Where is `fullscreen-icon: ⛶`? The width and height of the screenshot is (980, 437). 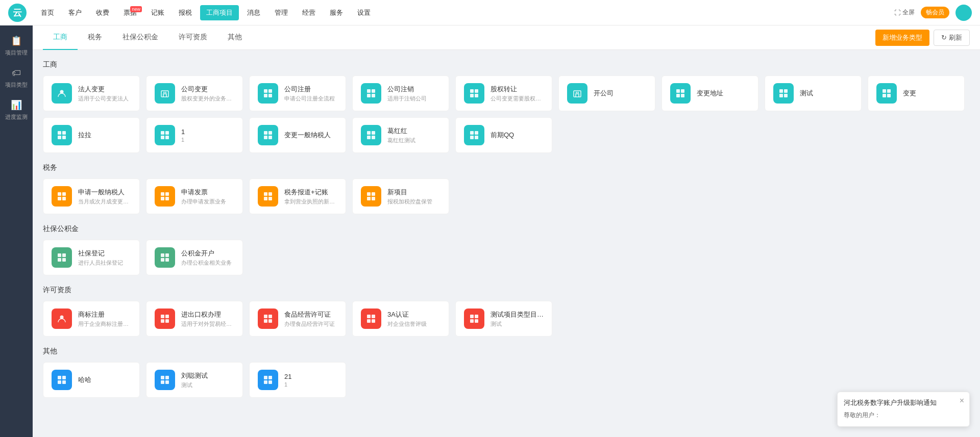 fullscreen-icon: ⛶ is located at coordinates (897, 13).